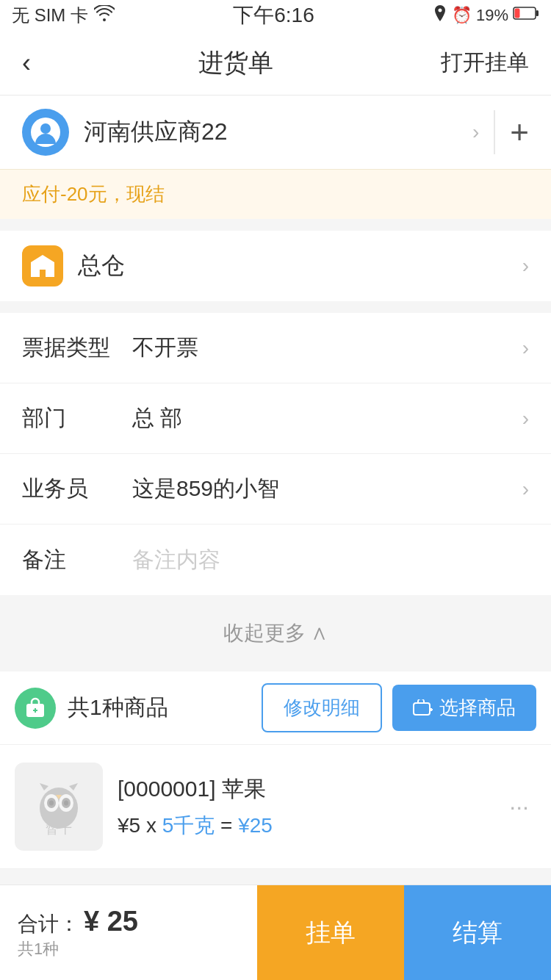 This screenshot has width=551, height=980. What do you see at coordinates (26, 63) in the screenshot?
I see `back-button: ‹` at bounding box center [26, 63].